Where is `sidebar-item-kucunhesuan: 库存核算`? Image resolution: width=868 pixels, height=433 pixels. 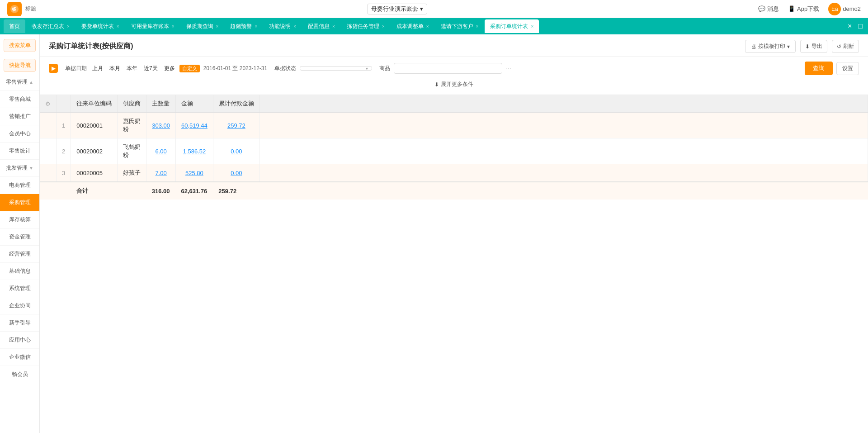 sidebar-item-kucunhesuan: 库存核算 is located at coordinates (20, 220).